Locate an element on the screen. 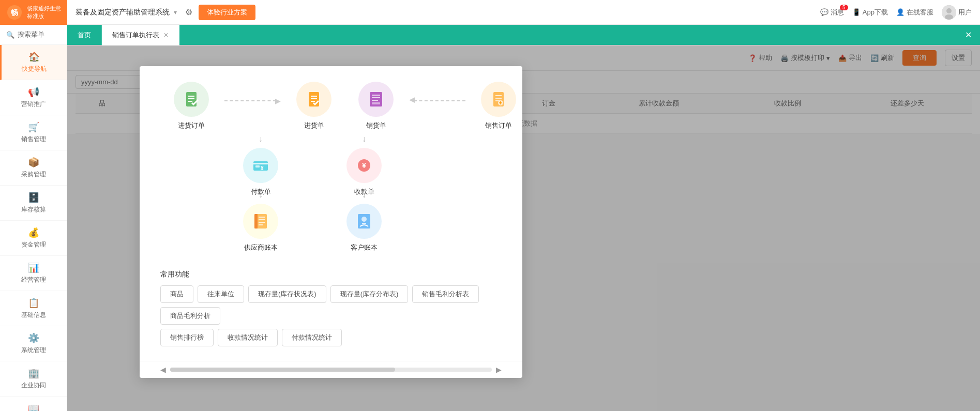 The width and height of the screenshot is (980, 411). flow-row-3: 供应商账本 is located at coordinates (331, 228).